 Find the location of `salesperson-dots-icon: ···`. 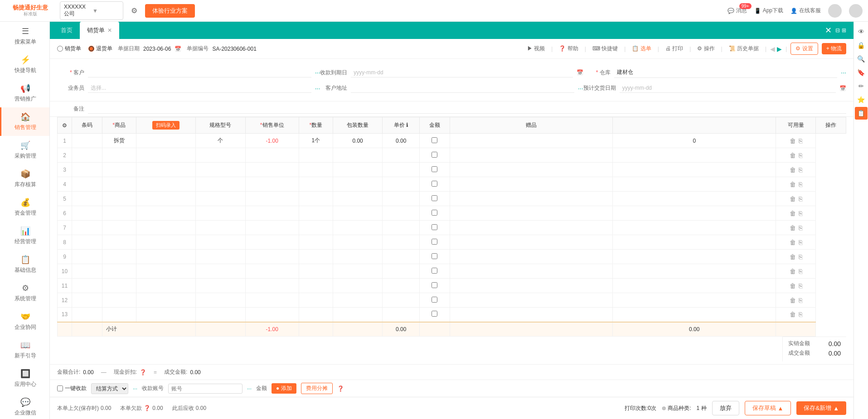

salesperson-dots-icon: ··· is located at coordinates (318, 88).